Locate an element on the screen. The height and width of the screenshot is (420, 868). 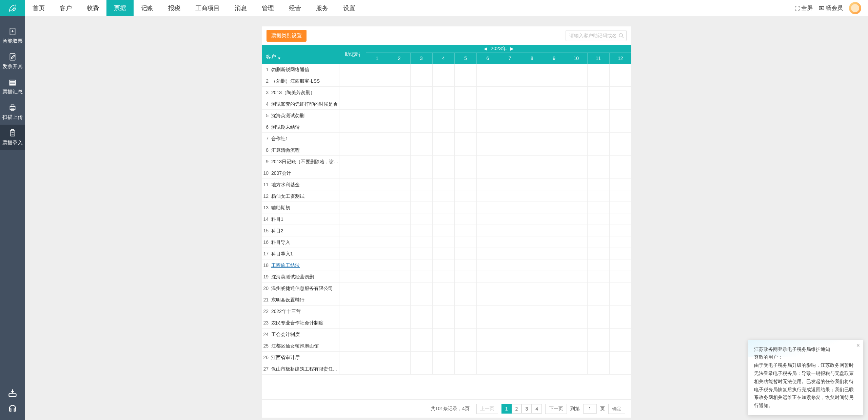
sidebar-item-智能取票: 智能取票 is located at coordinates (13, 36).